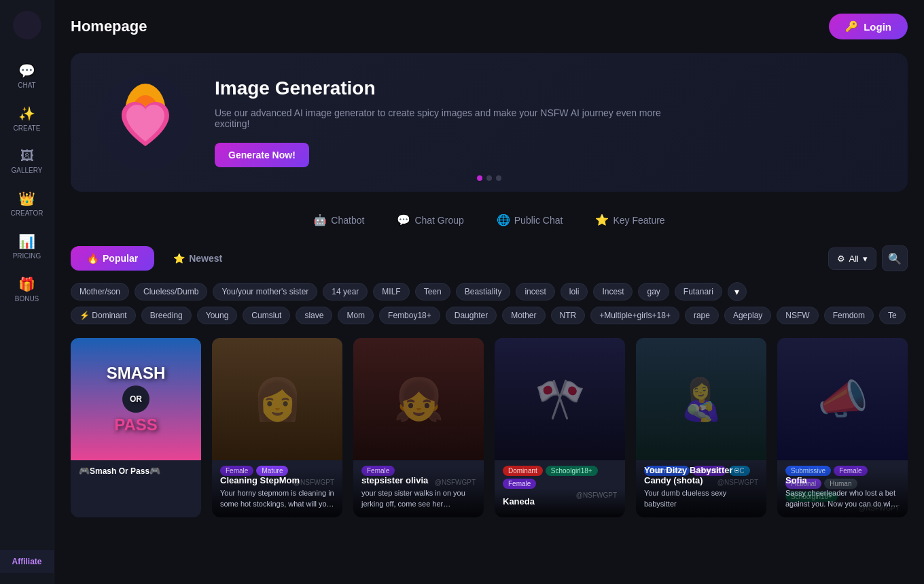 The height and width of the screenshot is (584, 924). What do you see at coordinates (635, 315) in the screenshot?
I see `tag-multiple-girls: +Multiple+girls+18+` at bounding box center [635, 315].